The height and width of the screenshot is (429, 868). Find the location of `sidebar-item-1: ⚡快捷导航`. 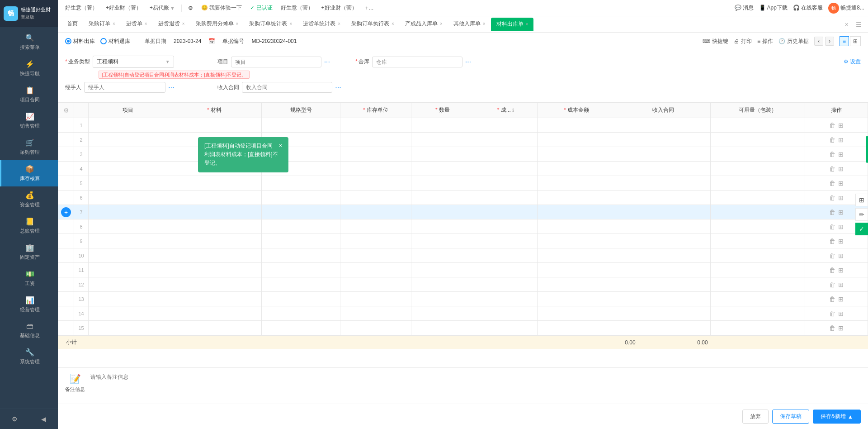

sidebar-item-1: ⚡快捷导航 is located at coordinates (29, 68).